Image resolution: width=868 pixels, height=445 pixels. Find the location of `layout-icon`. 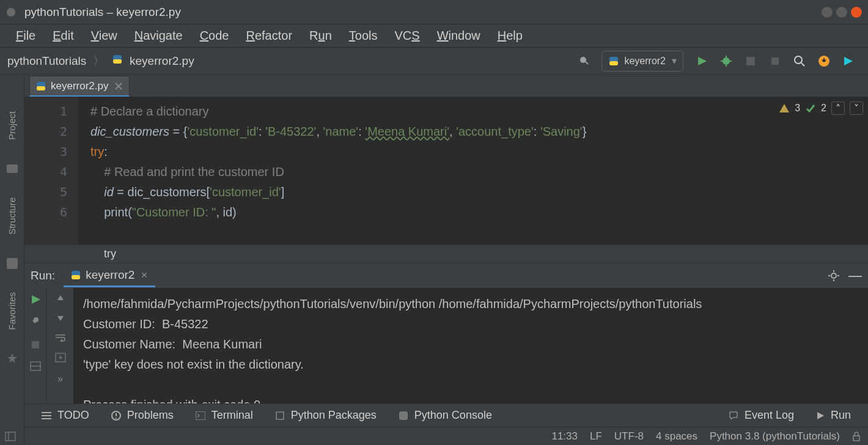

layout-icon is located at coordinates (35, 366).